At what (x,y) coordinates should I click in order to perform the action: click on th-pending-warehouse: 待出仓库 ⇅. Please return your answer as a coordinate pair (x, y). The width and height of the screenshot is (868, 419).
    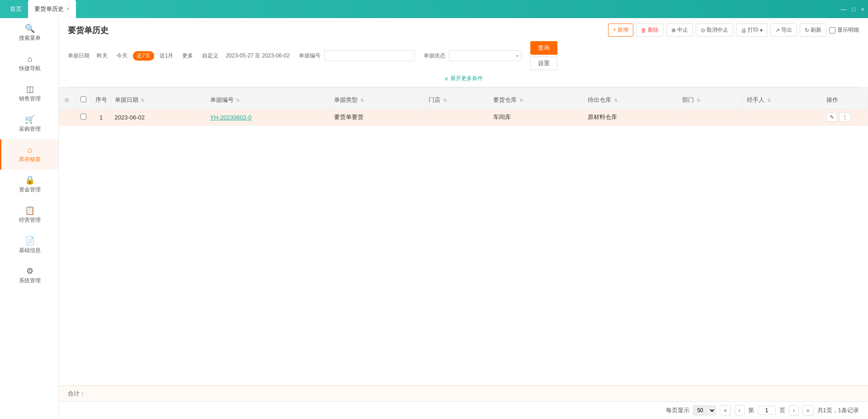
    Looking at the image, I should click on (631, 100).